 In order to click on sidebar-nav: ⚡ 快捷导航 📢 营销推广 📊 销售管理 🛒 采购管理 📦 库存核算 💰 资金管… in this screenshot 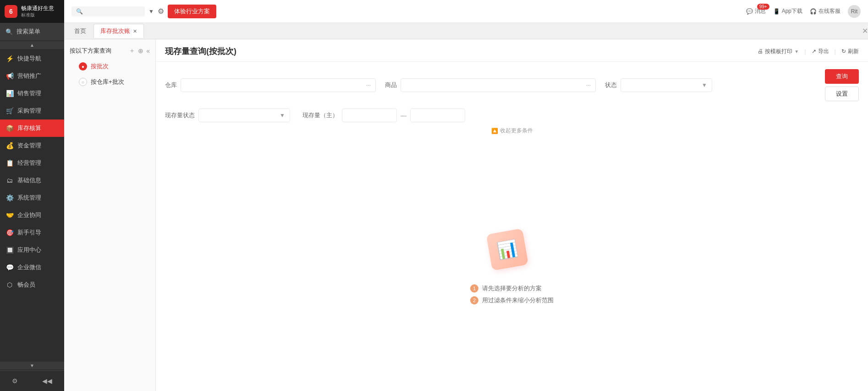, I will do `click(32, 205)`.